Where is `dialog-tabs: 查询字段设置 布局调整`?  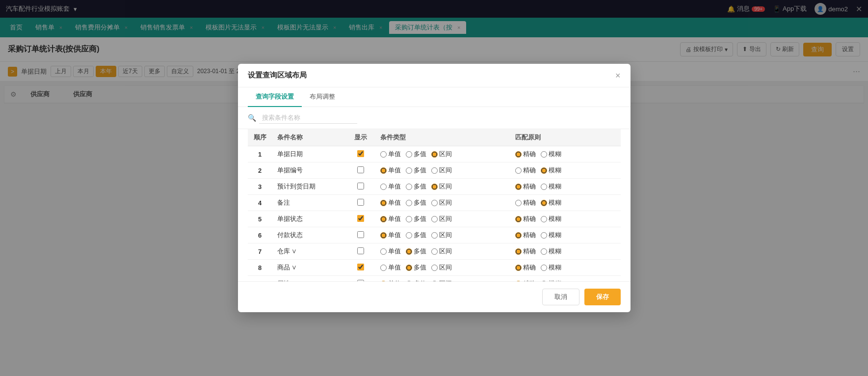 dialog-tabs: 查询字段设置 布局调整 is located at coordinates (434, 97).